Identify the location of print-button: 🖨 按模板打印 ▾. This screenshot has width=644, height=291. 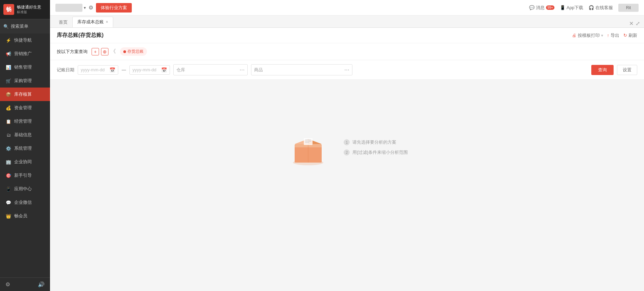
(588, 35).